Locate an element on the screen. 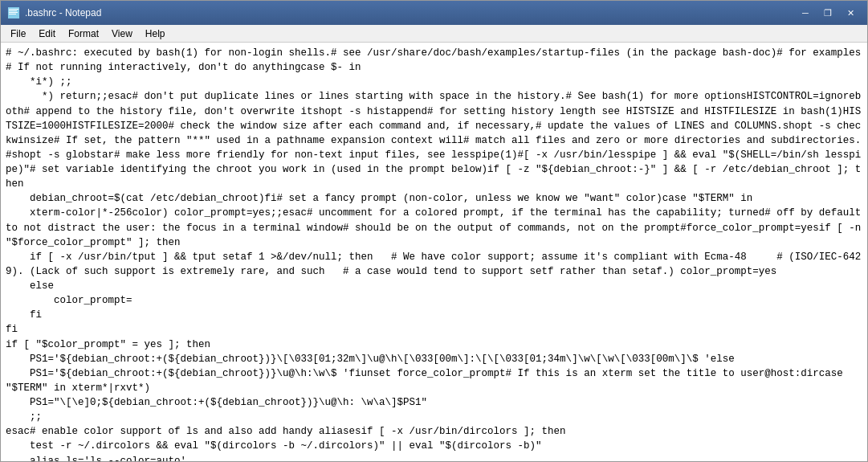 This screenshot has height=462, width=868. restore-button: ❐ is located at coordinates (828, 13).